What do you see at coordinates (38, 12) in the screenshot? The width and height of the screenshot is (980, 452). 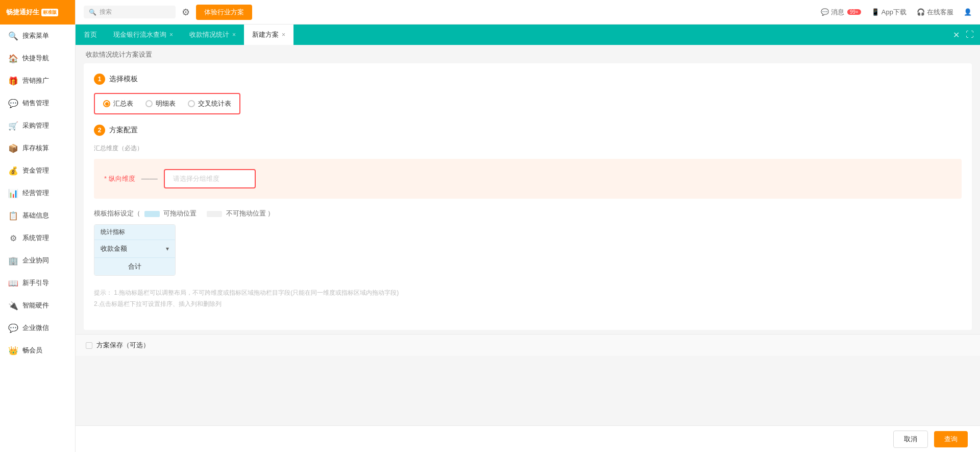 I see `sidebar-logo: 畅捷通好生 标准版` at bounding box center [38, 12].